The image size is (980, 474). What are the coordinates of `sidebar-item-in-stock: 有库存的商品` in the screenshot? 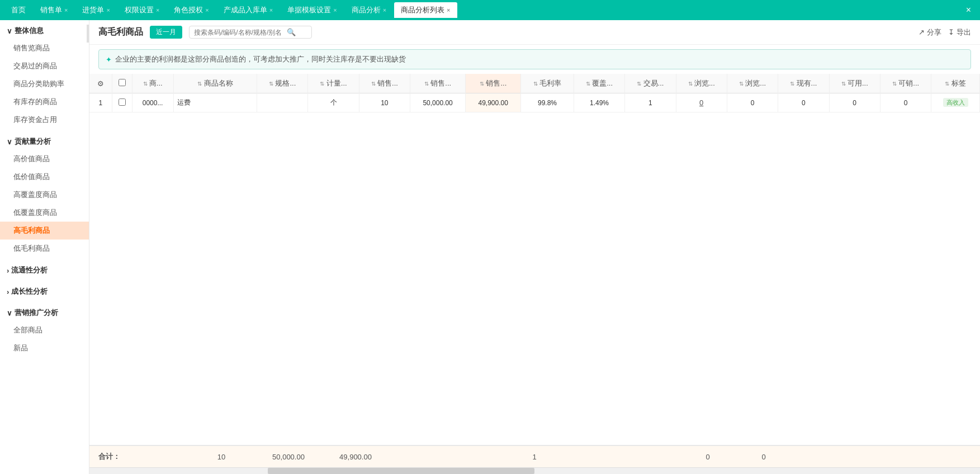 It's located at (45, 102).